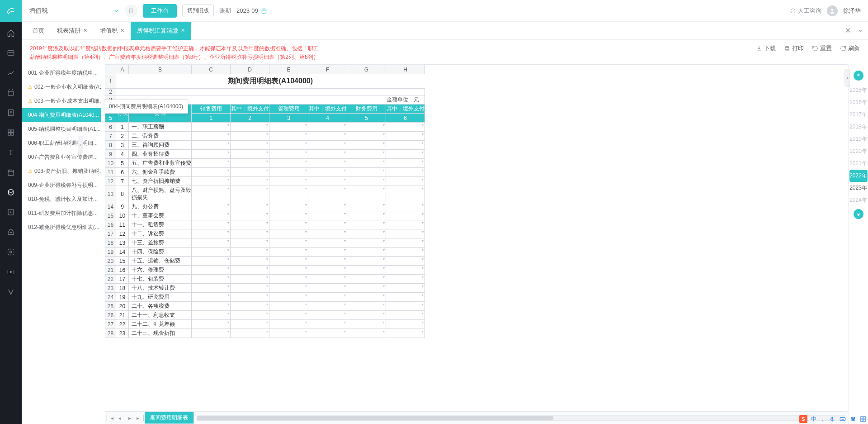 This screenshot has width=868, height=424. Describe the element at coordinates (250, 70) in the screenshot. I see `col-header: D` at that location.